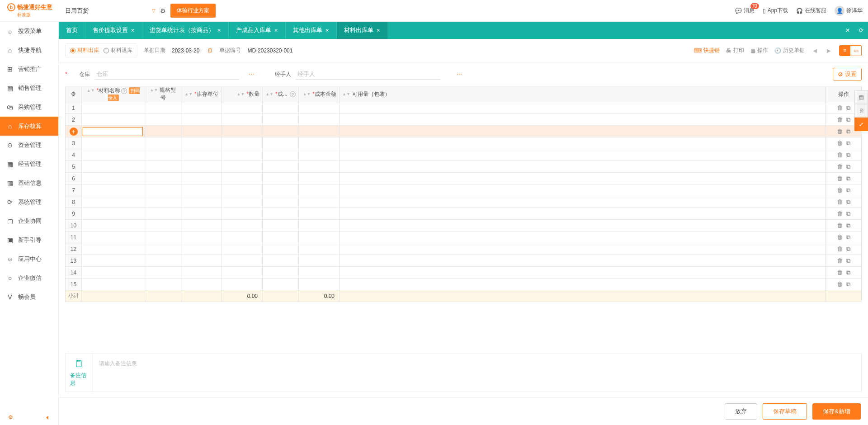  What do you see at coordinates (29, 50) in the screenshot?
I see `sidebar-item: ⌂快捷导航` at bounding box center [29, 50].